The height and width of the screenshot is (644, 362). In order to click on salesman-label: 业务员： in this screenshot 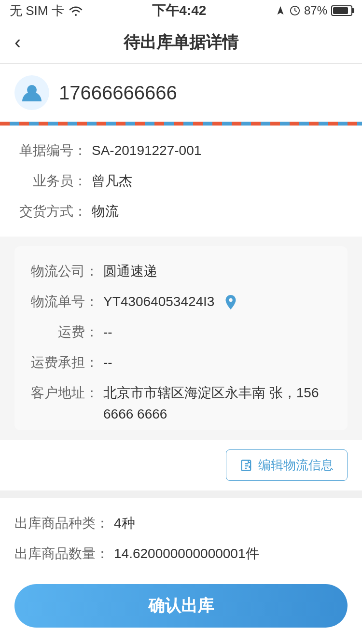, I will do `click(53, 182)`.